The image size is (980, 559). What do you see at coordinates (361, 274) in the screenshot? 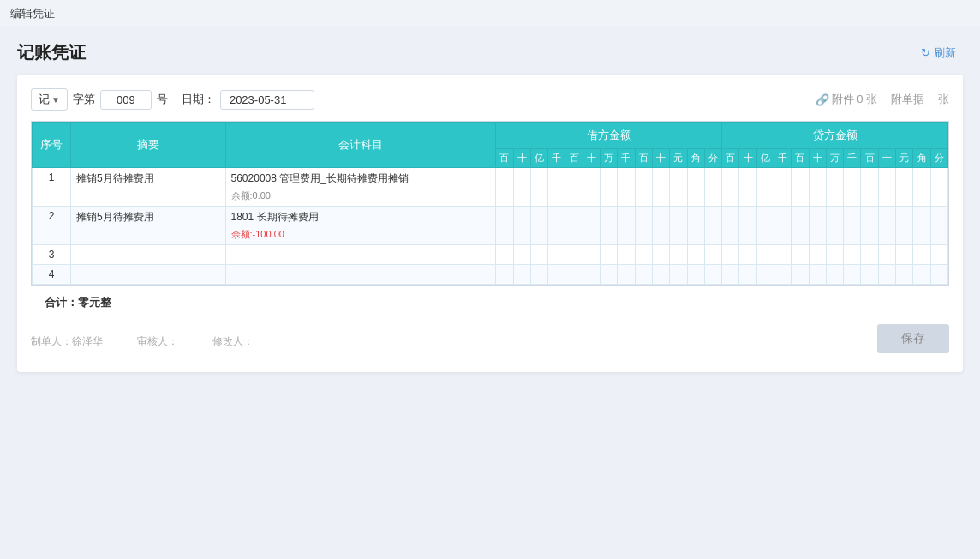
I see `row-4-account` at bounding box center [361, 274].